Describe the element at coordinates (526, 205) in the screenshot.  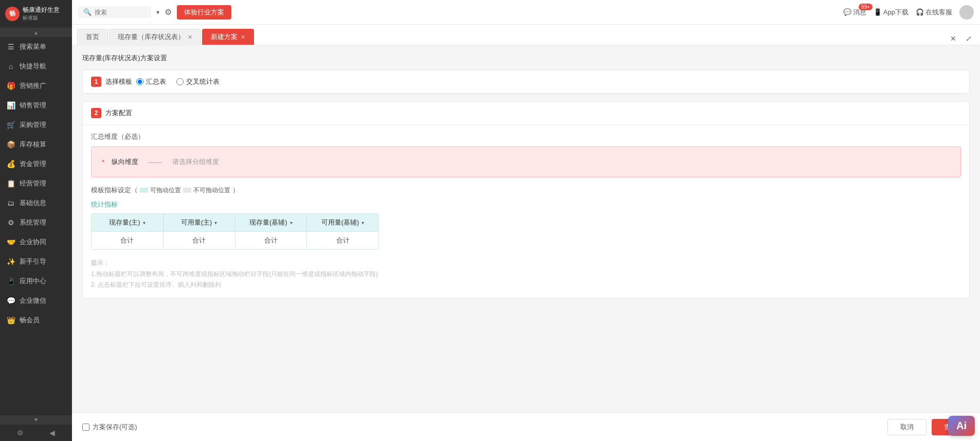
I see `stats-title: 统计指标` at that location.